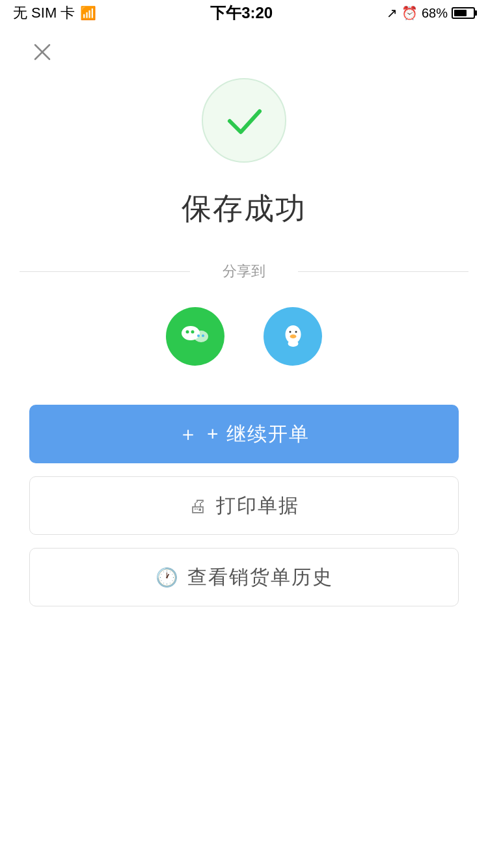 The width and height of the screenshot is (488, 868). What do you see at coordinates (463, 13) in the screenshot?
I see `battery-icon` at bounding box center [463, 13].